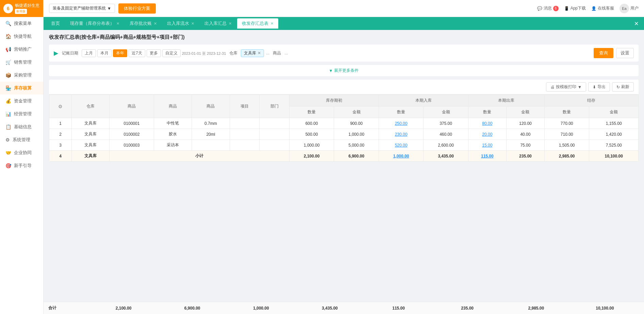  What do you see at coordinates (22, 114) in the screenshot?
I see `sidebar-item-operations: 📊经营管理` at bounding box center [22, 114].